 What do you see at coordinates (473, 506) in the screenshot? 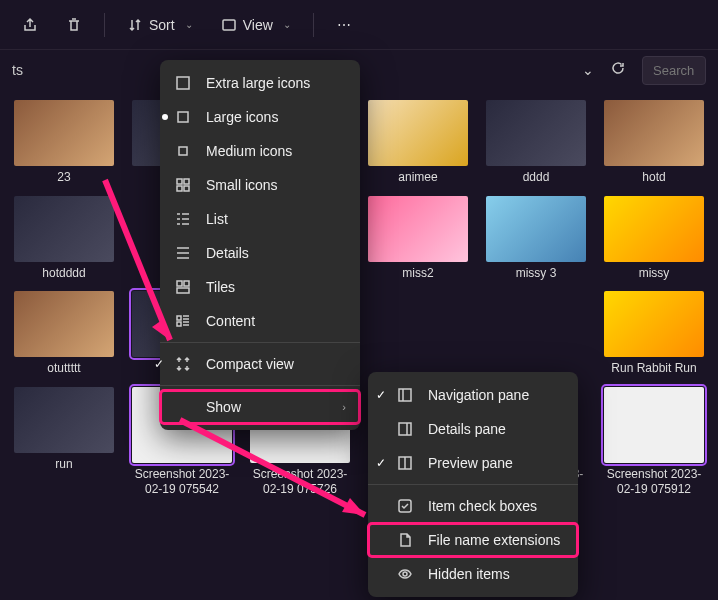
I see `menu-item-item-check-boxes: Item check boxes` at bounding box center [473, 506].